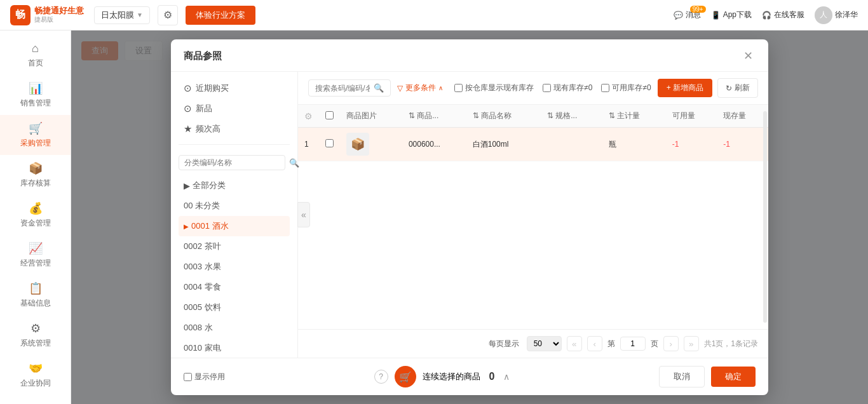  Describe the element at coordinates (36, 175) in the screenshot. I see `sidebar-item-inventory: 📦 库存核算` at that location.